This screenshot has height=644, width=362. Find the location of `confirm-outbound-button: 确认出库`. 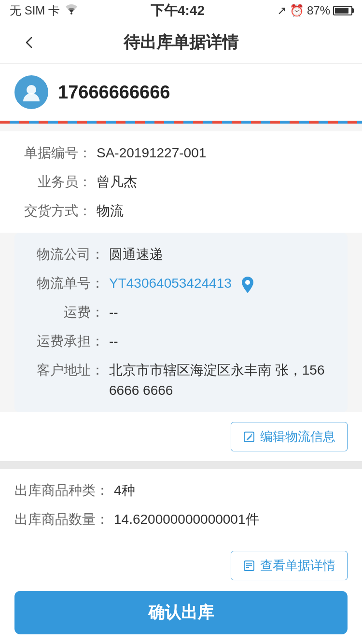

confirm-outbound-button: 确认出库 is located at coordinates (181, 613).